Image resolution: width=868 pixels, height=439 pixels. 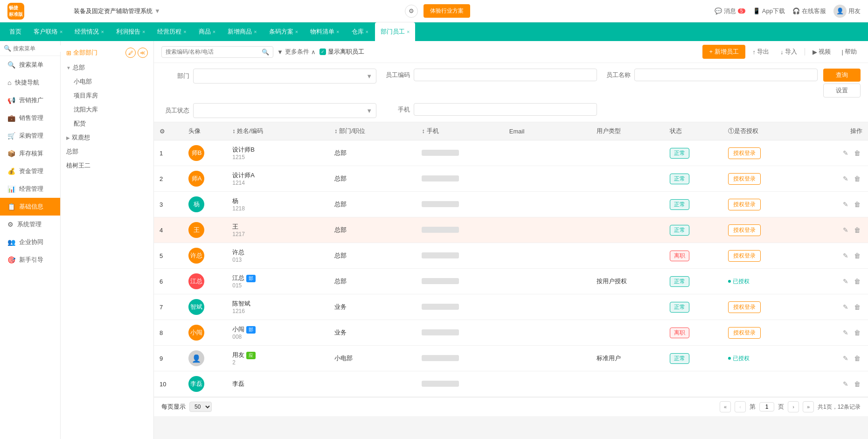 What do you see at coordinates (30, 65) in the screenshot?
I see `sidebar-item-搜索菜单: 🔍搜索菜单` at bounding box center [30, 65].